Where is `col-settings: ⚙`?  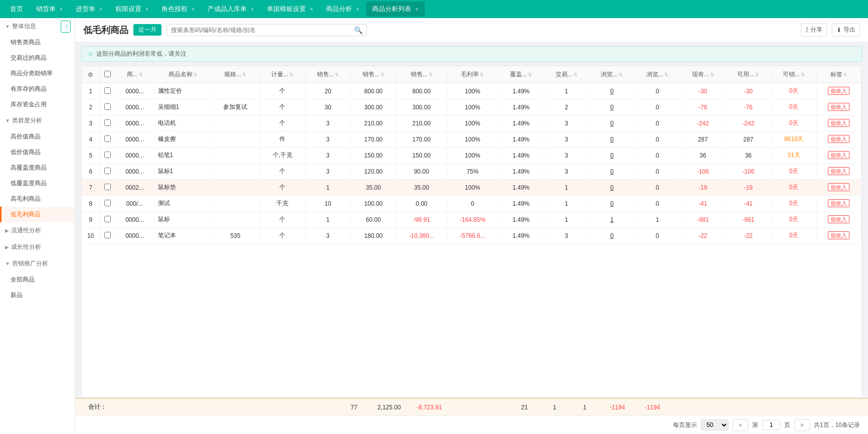
col-settings: ⚙ is located at coordinates (91, 75).